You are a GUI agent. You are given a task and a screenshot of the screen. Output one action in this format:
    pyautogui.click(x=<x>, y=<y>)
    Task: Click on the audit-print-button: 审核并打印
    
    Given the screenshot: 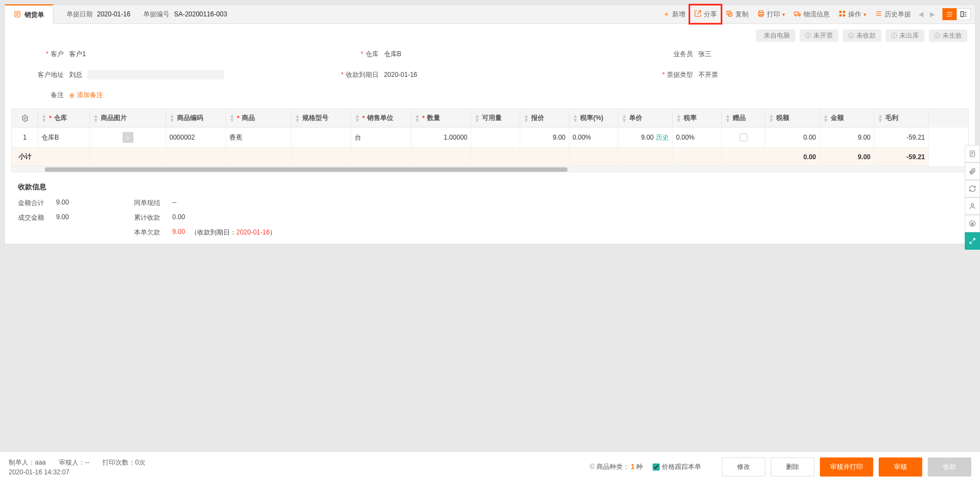 What is the action you would take?
    pyautogui.click(x=847, y=467)
    